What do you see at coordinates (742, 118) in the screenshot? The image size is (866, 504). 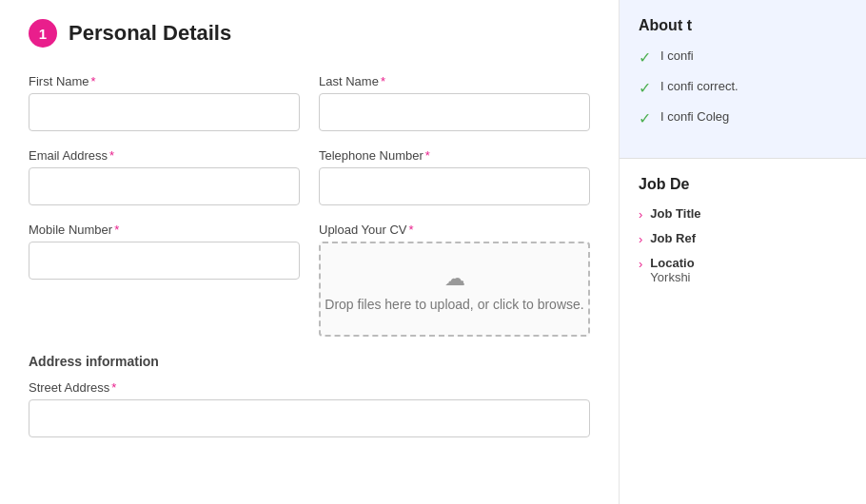 I see `sidebar-check-item-3: ✓ I confi Coleg` at bounding box center [742, 118].